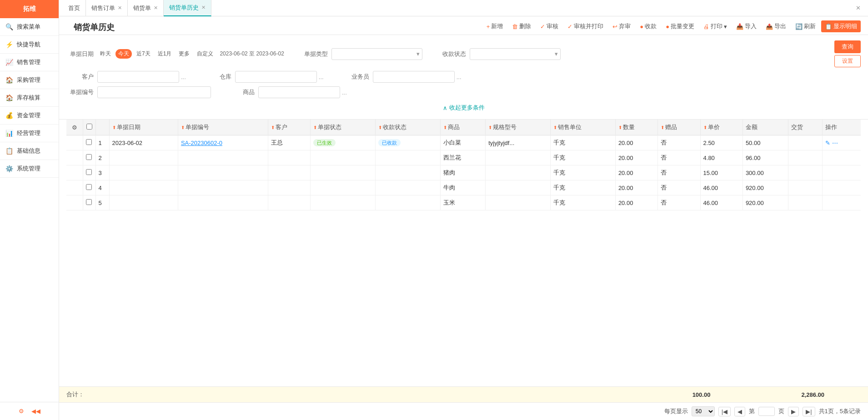 Image resolution: width=868 pixels, height=420 pixels. What do you see at coordinates (29, 98) in the screenshot?
I see `sidebar-item-inventory: 🏠 库存核算` at bounding box center [29, 98].